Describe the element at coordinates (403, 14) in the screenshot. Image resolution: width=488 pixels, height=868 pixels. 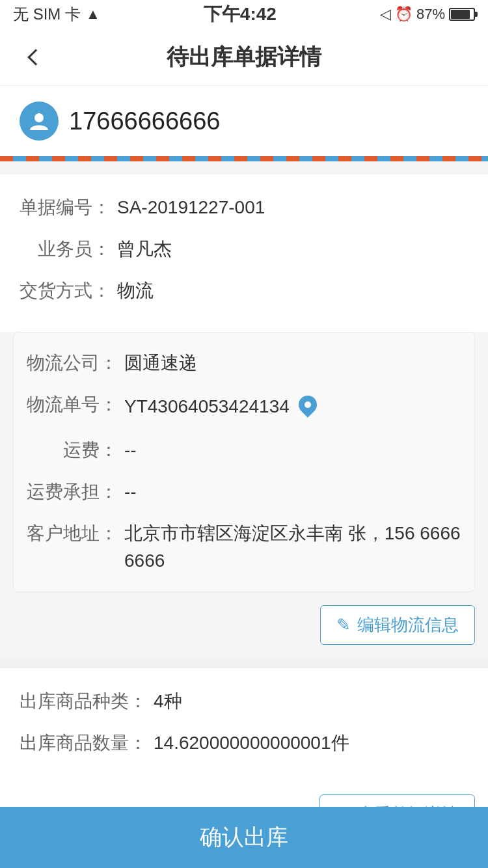
I see `alarm-icon: ⏰` at that location.